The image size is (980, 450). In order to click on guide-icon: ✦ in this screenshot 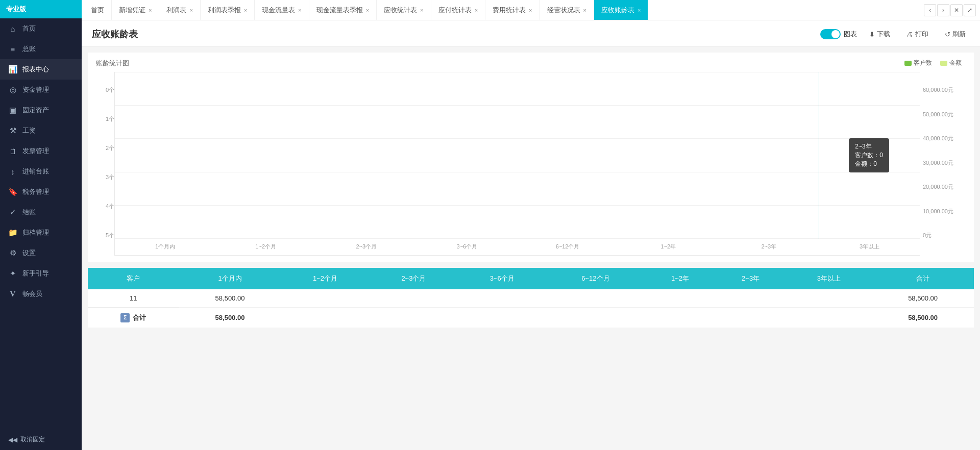, I will do `click(13, 273)`.